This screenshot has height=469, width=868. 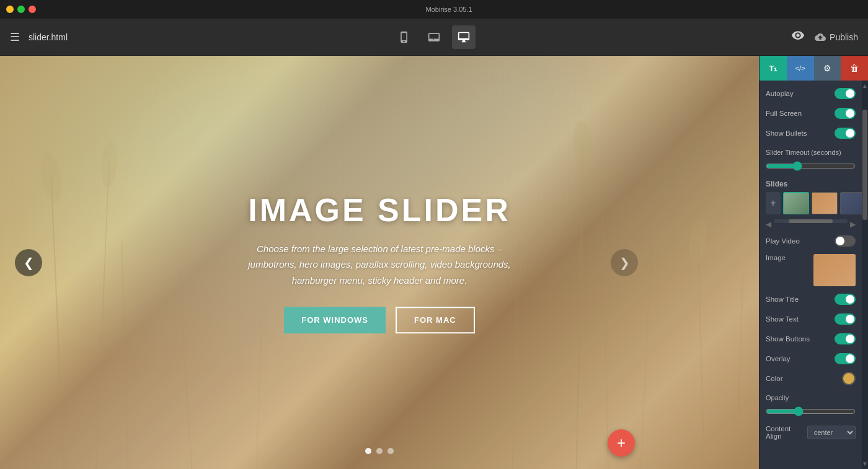 I want to click on tab-delete: 🗑, so click(x=854, y=68).